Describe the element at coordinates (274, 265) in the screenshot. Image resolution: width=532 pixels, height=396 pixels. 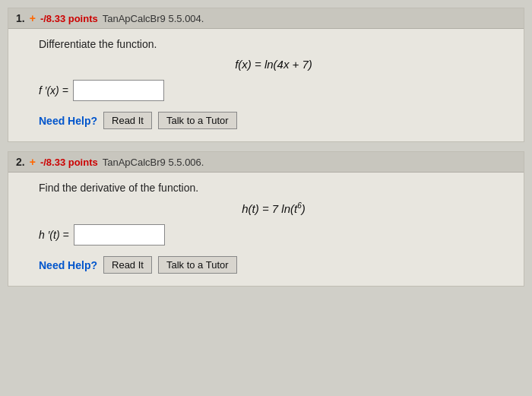
I see `question-2-help-row: Need Help? Read It Talk to a Tutor` at that location.